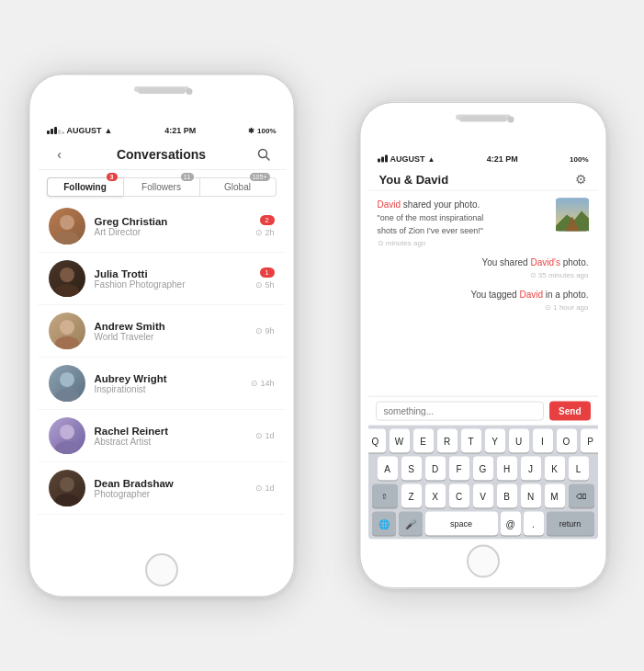  I want to click on key-r: R, so click(447, 441).